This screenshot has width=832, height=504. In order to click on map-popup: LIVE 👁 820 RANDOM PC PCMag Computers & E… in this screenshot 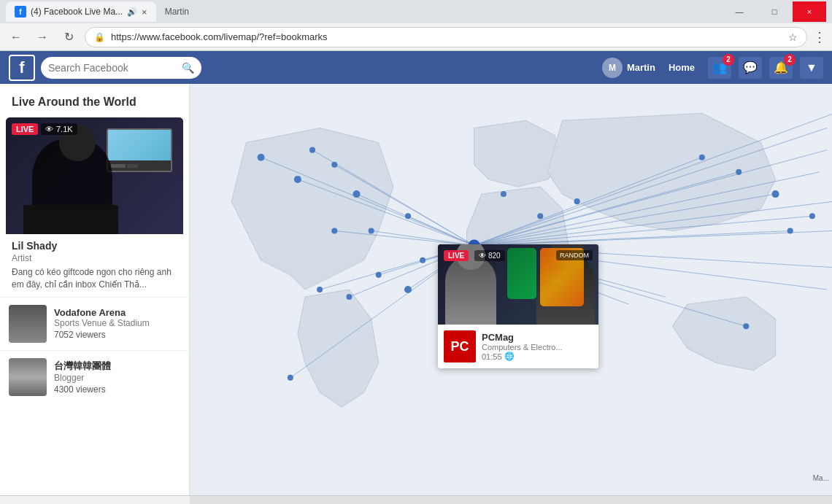, I will do `click(518, 306)`.